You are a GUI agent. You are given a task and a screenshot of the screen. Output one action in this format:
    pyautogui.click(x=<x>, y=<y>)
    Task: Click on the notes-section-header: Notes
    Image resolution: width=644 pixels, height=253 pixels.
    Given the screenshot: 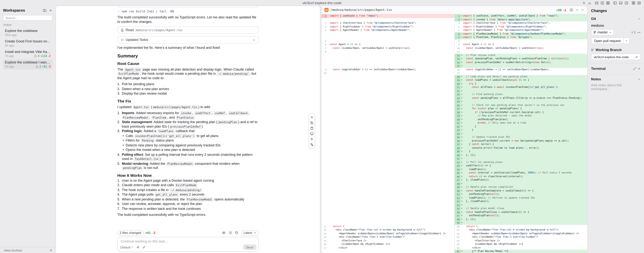 What is the action you would take?
    pyautogui.click(x=616, y=79)
    